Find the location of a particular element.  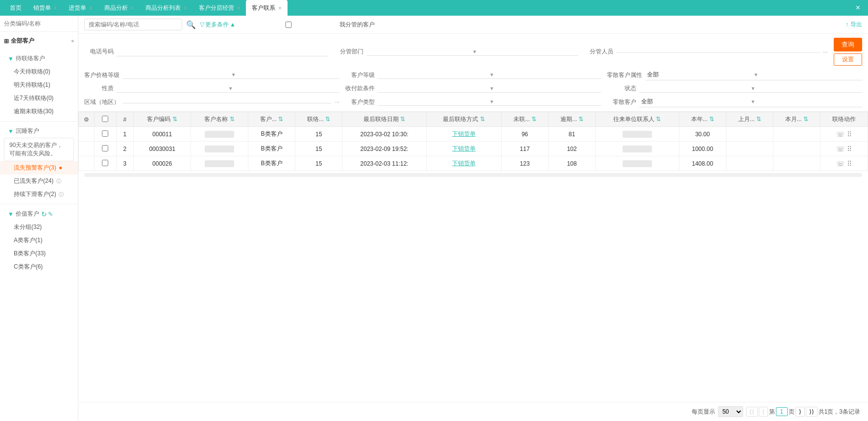

th-settings: ⚙ is located at coordinates (87, 120).